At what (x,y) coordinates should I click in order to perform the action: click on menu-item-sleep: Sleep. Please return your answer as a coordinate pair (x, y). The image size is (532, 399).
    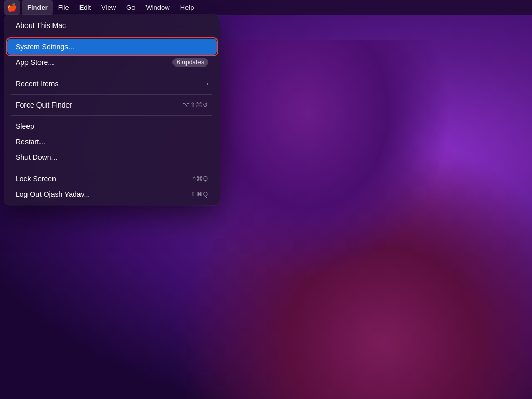
    Looking at the image, I should click on (112, 126).